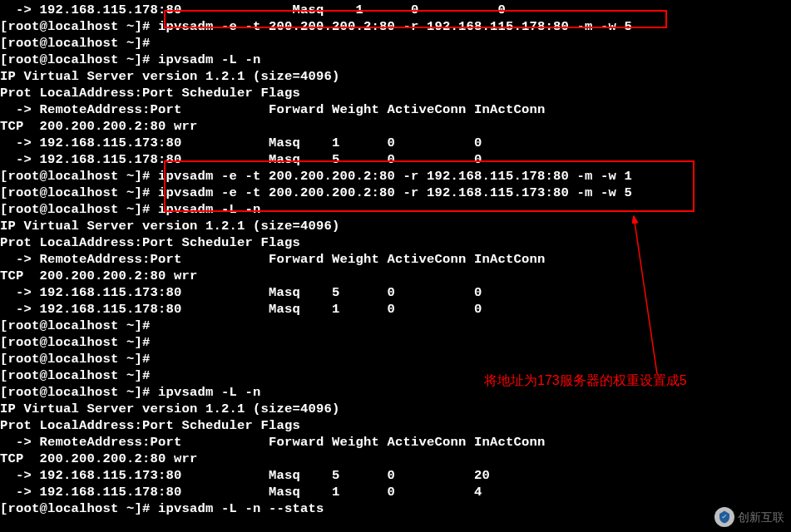 This screenshot has width=791, height=532. I want to click on terminal-line: -> 192.168.115.173:80 Masq 5 0 0, so click(396, 293).